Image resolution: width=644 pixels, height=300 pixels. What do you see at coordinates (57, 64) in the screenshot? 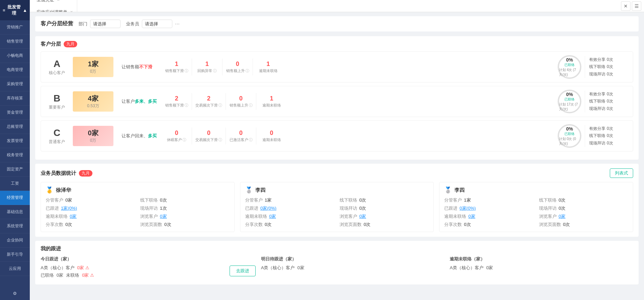
I see `tier-letter: A` at bounding box center [57, 64].